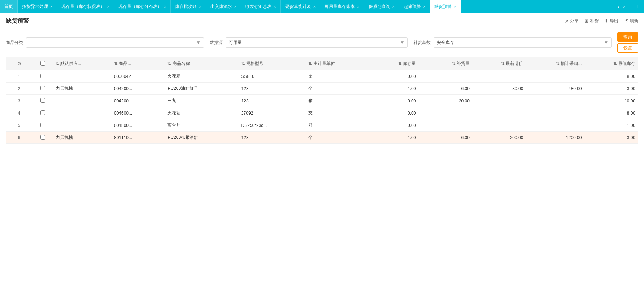 The image size is (644, 287). Describe the element at coordinates (201, 89) in the screenshot. I see `row-name: PC200油缸缸子` at that location.